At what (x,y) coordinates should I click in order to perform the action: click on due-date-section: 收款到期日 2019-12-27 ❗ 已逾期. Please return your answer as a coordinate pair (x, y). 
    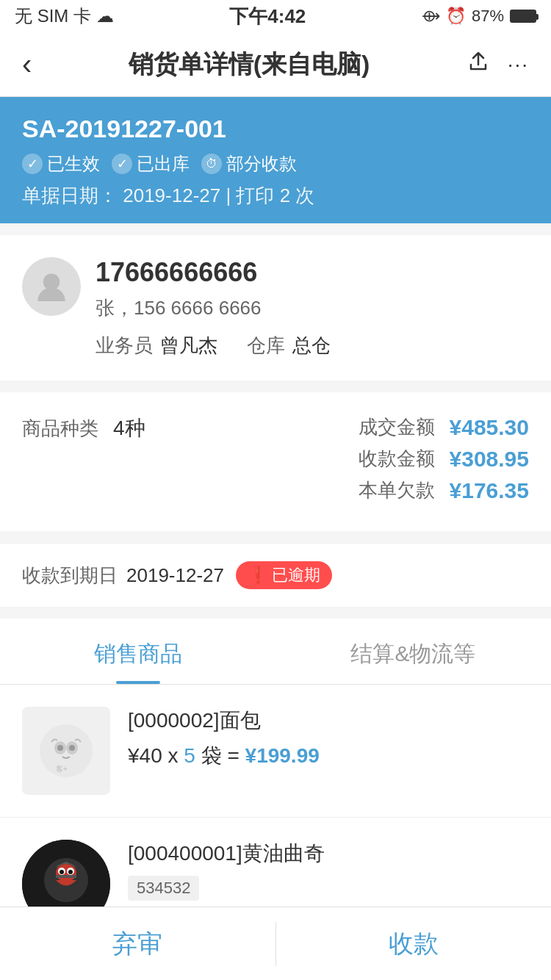
    Looking at the image, I should click on (276, 574).